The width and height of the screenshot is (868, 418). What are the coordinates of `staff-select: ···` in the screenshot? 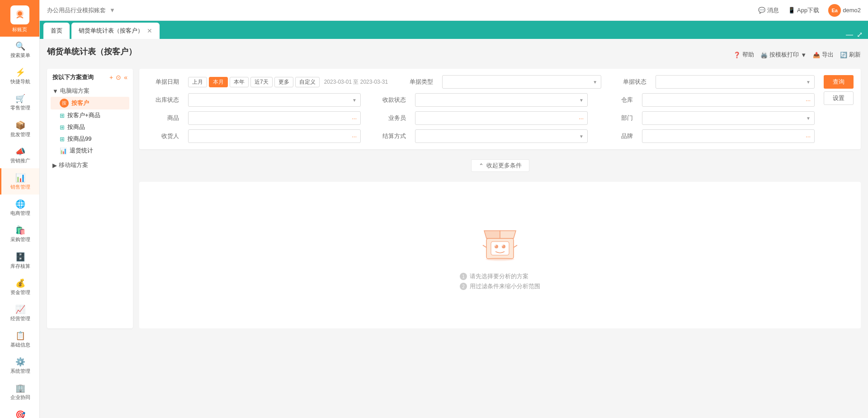 It's located at (501, 118).